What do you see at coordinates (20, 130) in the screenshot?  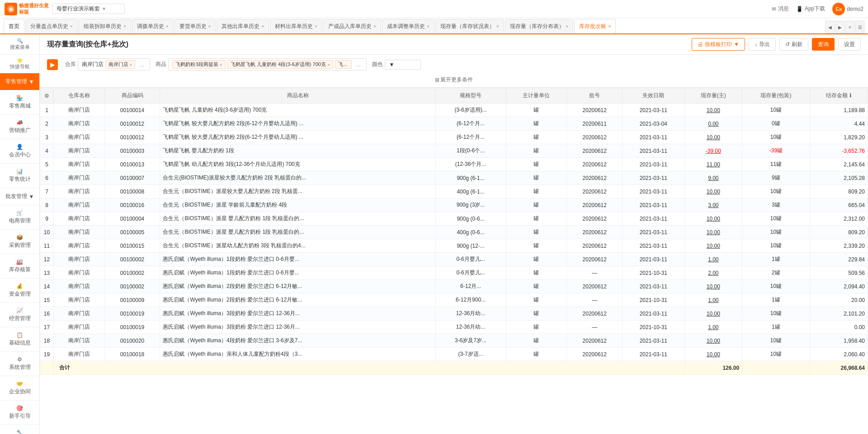 I see `marketing-label: 营销推广` at bounding box center [20, 130].